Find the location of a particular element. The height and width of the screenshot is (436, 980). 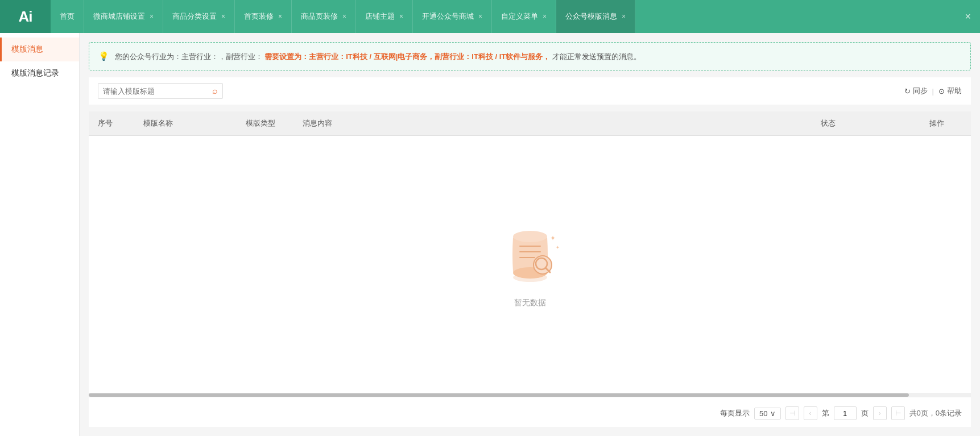

nav-tab-close-5: × is located at coordinates (402, 16).